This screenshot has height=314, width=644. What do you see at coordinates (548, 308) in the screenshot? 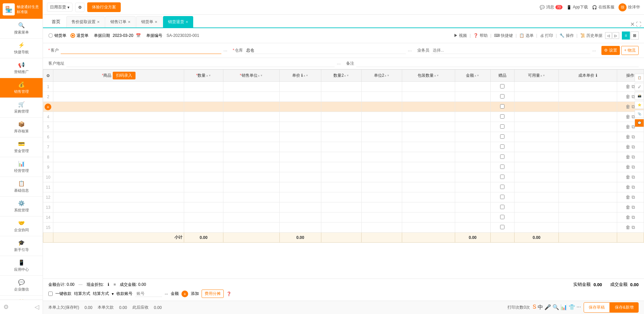
I see `mic-icon: 🎤` at bounding box center [548, 308].